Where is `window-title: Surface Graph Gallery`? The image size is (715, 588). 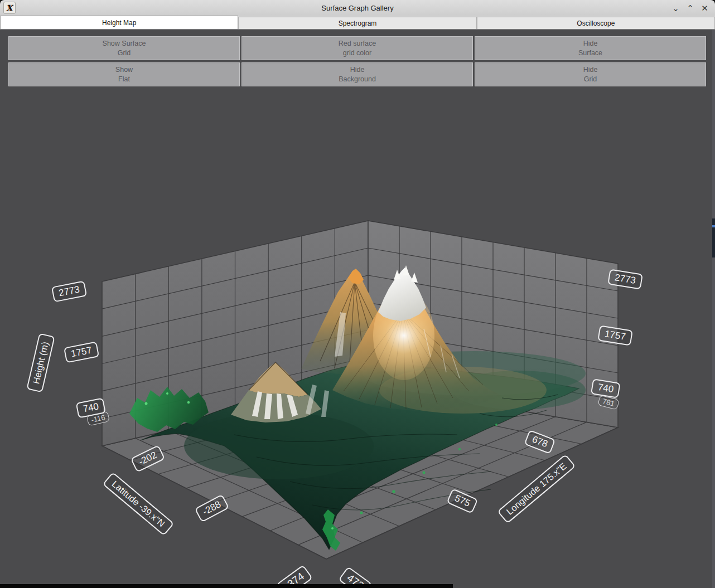 window-title: Surface Graph Gallery is located at coordinates (358, 8).